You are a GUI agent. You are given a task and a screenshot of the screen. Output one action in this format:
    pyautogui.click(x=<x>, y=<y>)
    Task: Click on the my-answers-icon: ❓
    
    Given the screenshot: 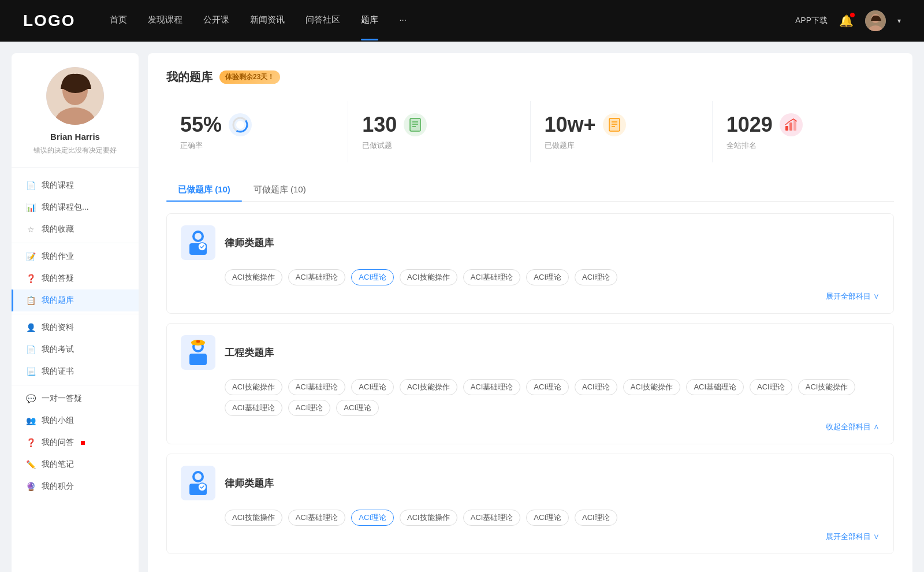 What is the action you would take?
    pyautogui.click(x=31, y=443)
    